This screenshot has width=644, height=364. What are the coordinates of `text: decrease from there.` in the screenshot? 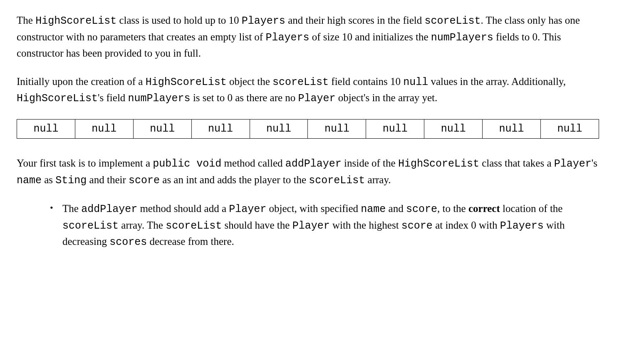 It's located at (191, 242).